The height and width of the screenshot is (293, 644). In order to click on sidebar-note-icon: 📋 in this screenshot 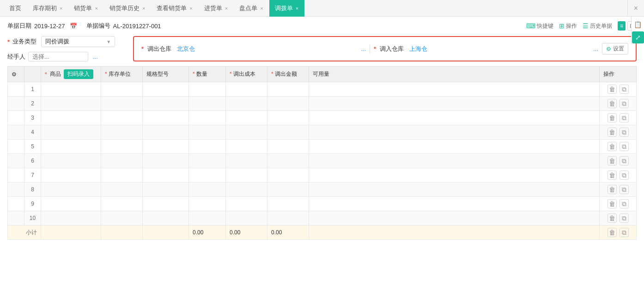, I will do `click(638, 24)`.